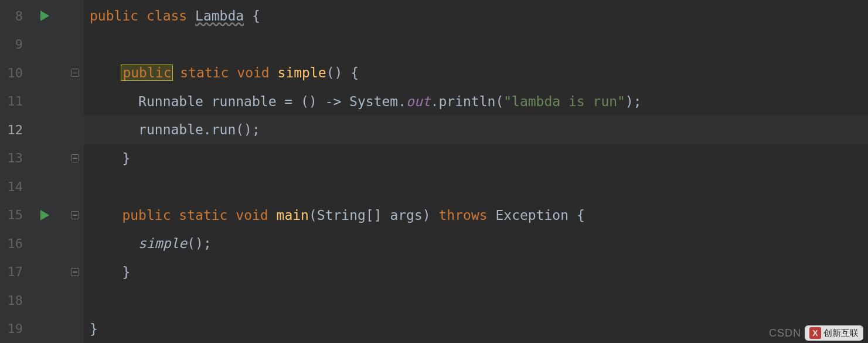  What do you see at coordinates (476, 73) in the screenshot?
I see `code-line: public static void simple() {` at bounding box center [476, 73].